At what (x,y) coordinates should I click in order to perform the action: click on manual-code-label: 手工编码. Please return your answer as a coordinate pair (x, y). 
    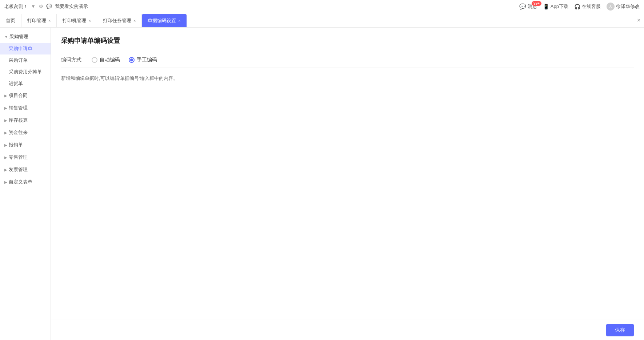
    Looking at the image, I should click on (147, 60).